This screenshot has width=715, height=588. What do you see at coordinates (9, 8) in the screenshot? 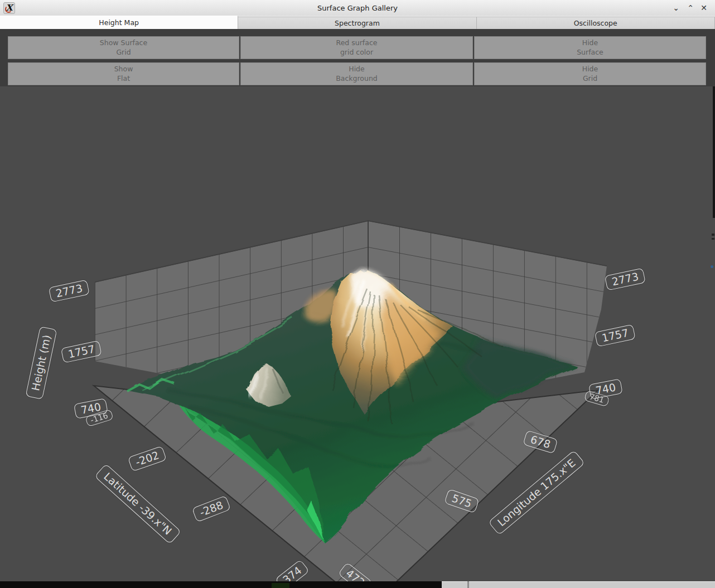
I see `app-icon: X` at bounding box center [9, 8].